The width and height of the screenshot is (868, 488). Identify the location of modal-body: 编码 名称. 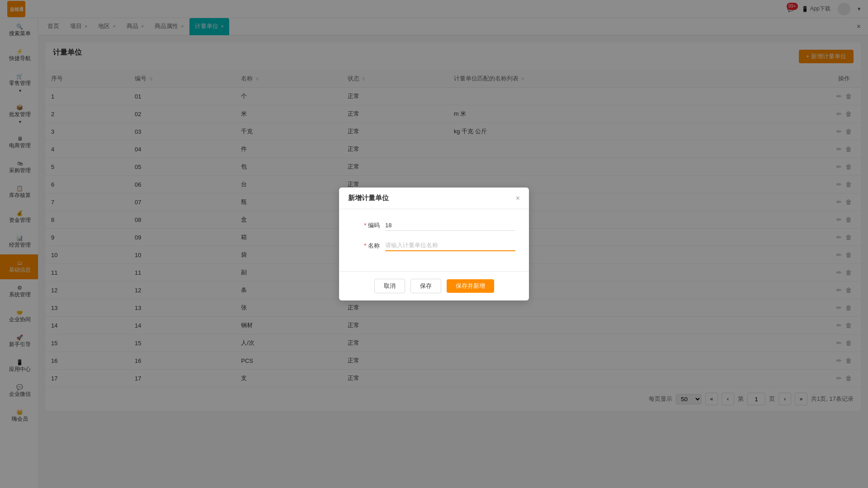
(434, 240).